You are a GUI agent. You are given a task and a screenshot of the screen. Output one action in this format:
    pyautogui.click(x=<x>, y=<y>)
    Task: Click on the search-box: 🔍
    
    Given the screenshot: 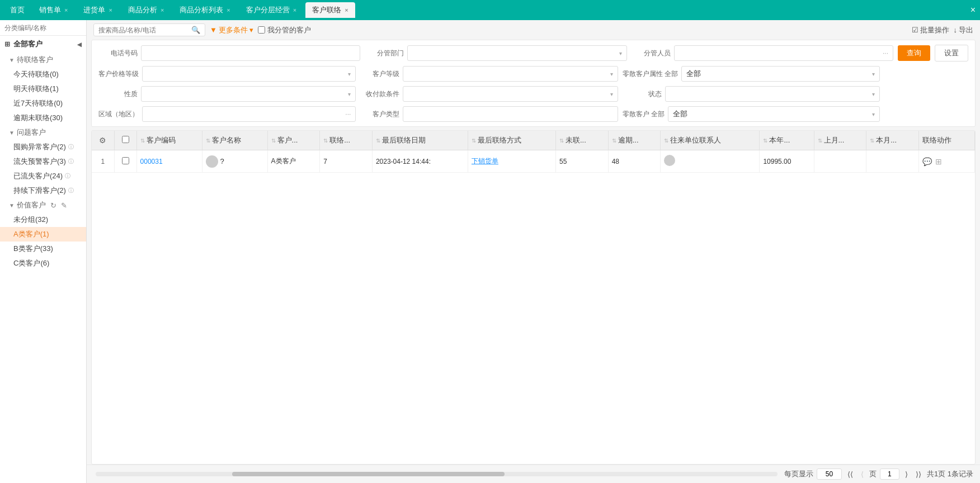 What is the action you would take?
    pyautogui.click(x=149, y=30)
    